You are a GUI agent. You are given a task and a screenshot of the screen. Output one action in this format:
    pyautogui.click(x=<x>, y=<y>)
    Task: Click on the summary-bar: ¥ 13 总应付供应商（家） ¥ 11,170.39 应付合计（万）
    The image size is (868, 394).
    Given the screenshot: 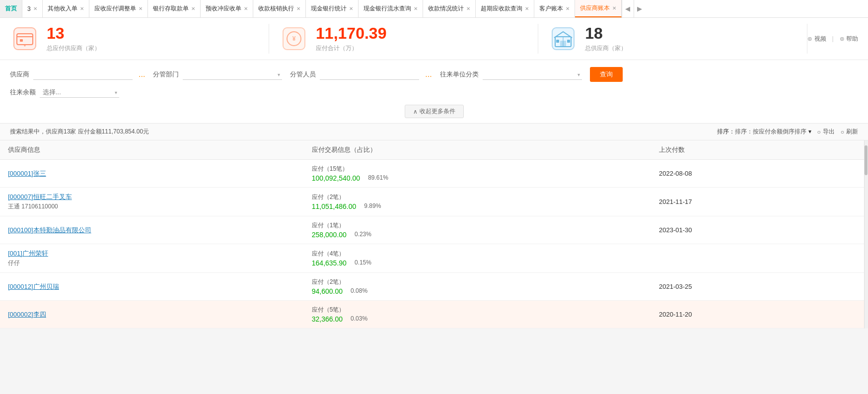 What is the action you would take?
    pyautogui.click(x=434, y=39)
    